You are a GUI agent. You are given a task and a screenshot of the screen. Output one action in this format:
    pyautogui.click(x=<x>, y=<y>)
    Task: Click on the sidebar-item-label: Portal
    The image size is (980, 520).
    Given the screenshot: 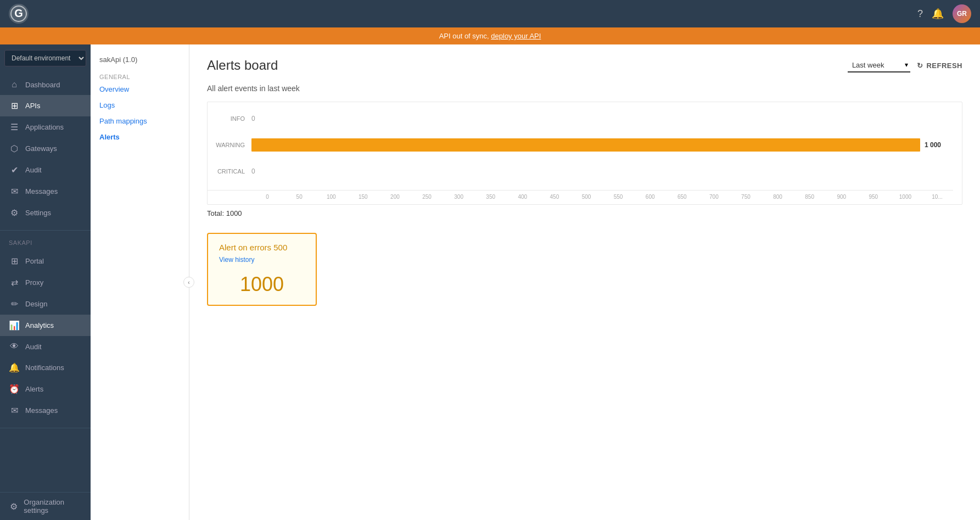 What is the action you would take?
    pyautogui.click(x=35, y=261)
    